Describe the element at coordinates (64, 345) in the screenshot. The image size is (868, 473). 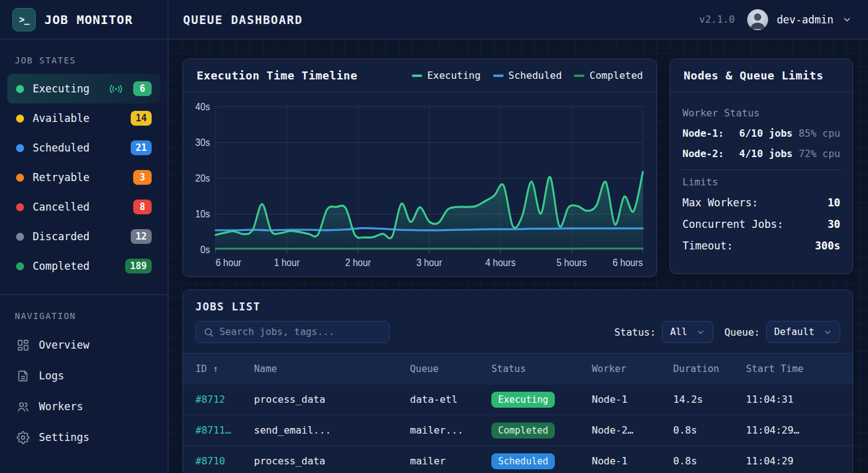
I see `nav-label: Overview` at that location.